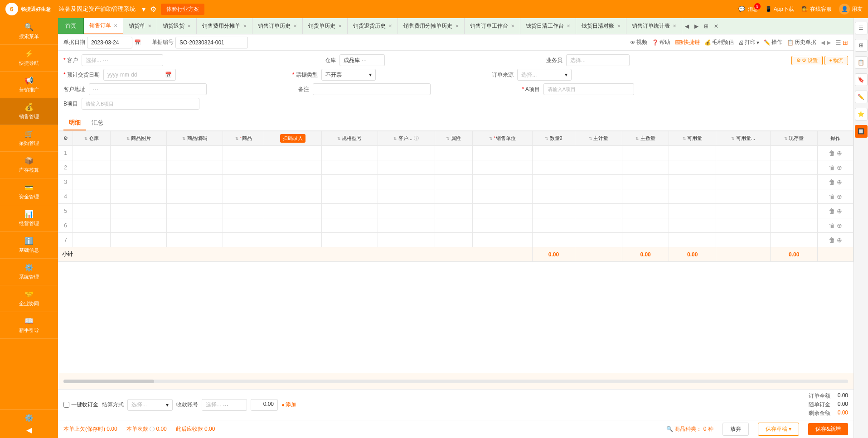 The width and height of the screenshot is (868, 438). I want to click on addr-dots-btn: ···, so click(96, 89).